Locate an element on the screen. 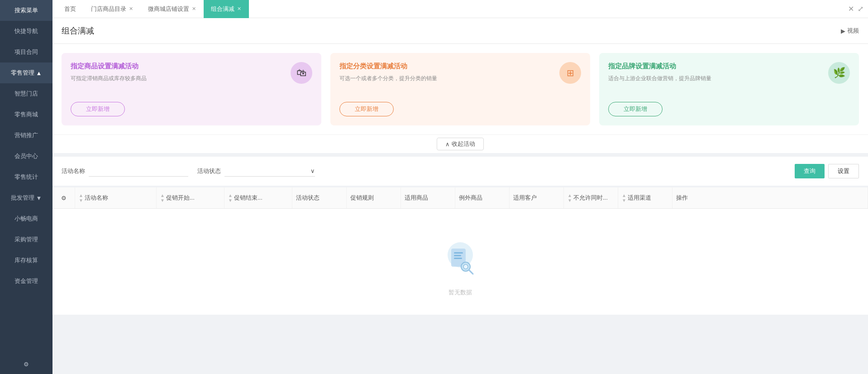  th-gear: ⚙ is located at coordinates (64, 198).